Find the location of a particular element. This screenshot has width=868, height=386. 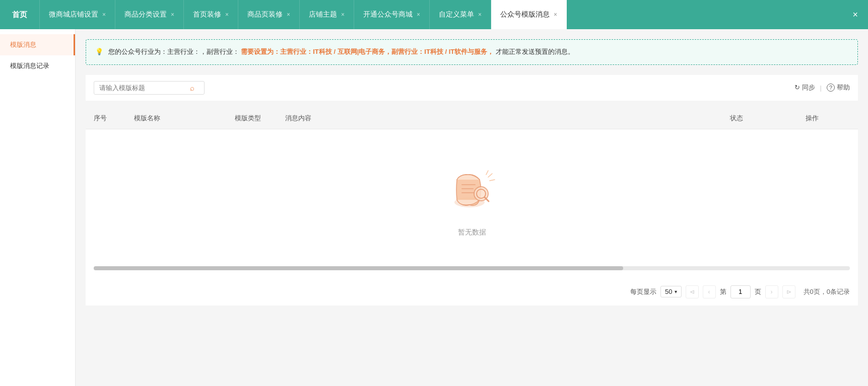

alert-suffix: 才能正常发送预置的消息。 is located at coordinates (535, 51).